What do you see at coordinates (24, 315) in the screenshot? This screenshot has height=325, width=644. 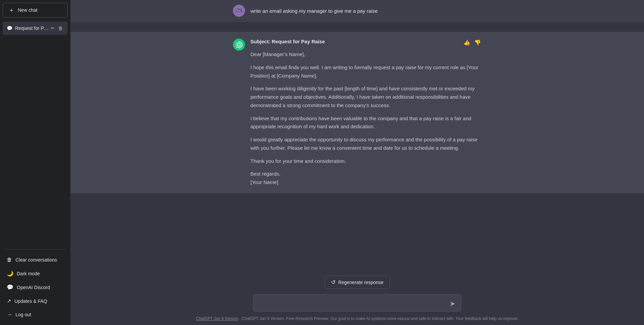 I see `log-out-label: Log out` at bounding box center [24, 315].